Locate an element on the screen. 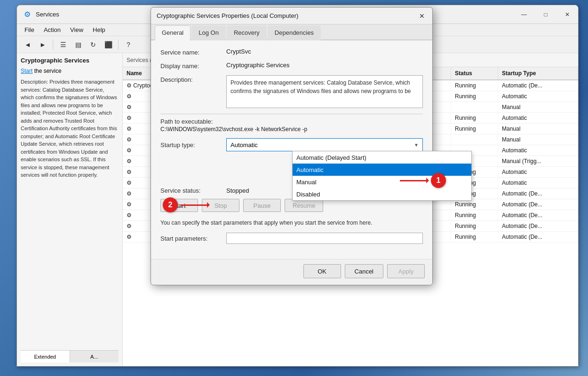 The height and width of the screenshot is (376, 588). service-status-14: Running is located at coordinates (475, 226).